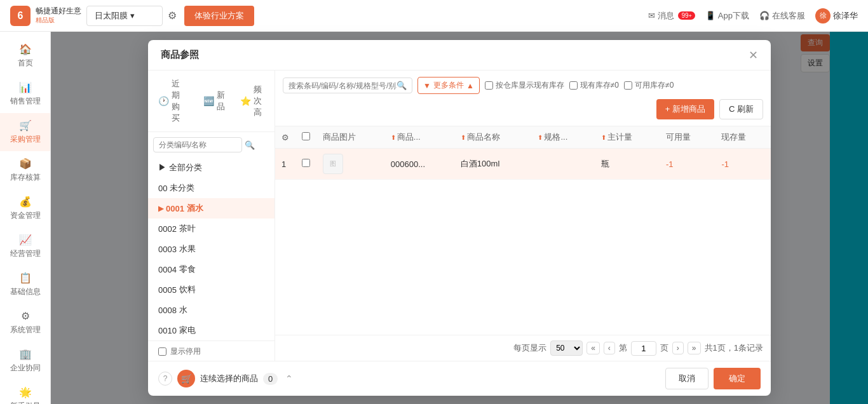 Image resolution: width=868 pixels, height=404 pixels. What do you see at coordinates (165, 379) in the screenshot?
I see `help-icon: ?` at bounding box center [165, 379].